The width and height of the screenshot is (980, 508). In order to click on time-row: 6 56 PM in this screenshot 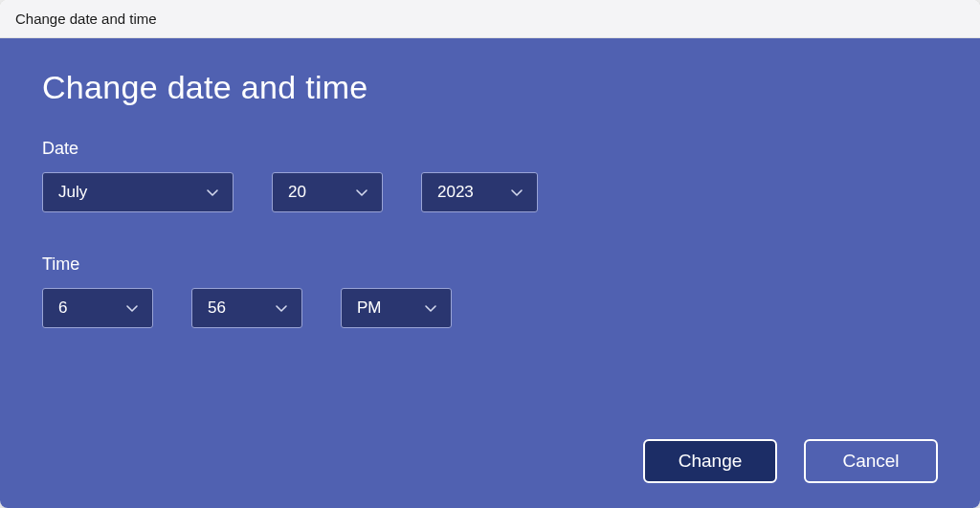, I will do `click(490, 308)`.